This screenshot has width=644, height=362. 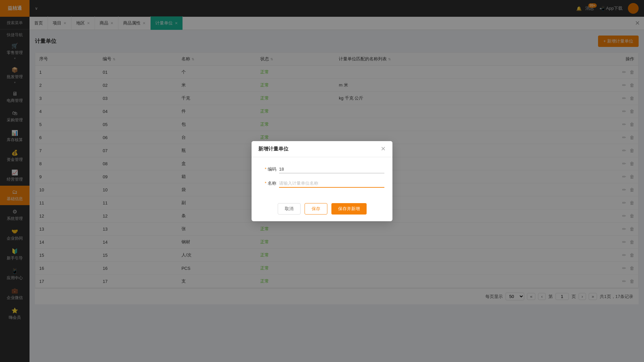 I want to click on code-form-row: * 编码, so click(x=322, y=169).